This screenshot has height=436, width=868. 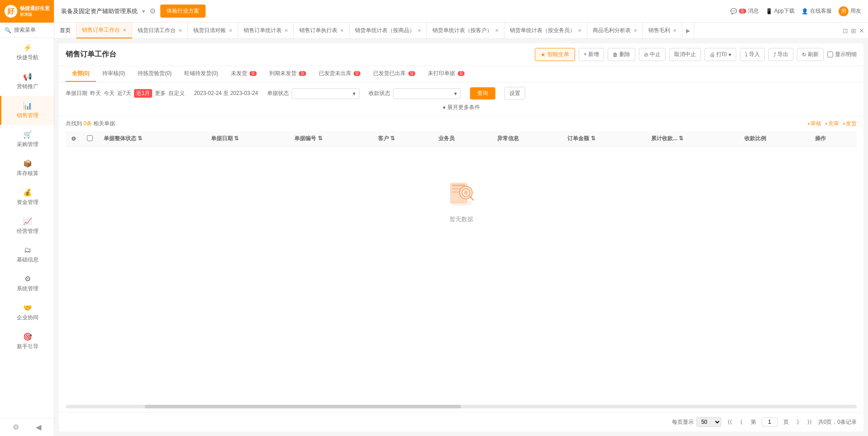 What do you see at coordinates (497, 31) in the screenshot?
I see `tab-sales-customer-close: ✕` at bounding box center [497, 31].